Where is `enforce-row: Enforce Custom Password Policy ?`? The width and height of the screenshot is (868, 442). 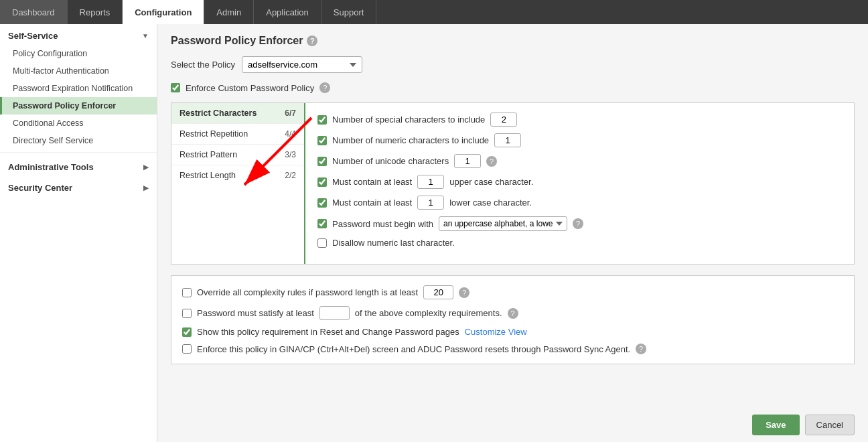 enforce-row: Enforce Custom Password Policy ? is located at coordinates (513, 88).